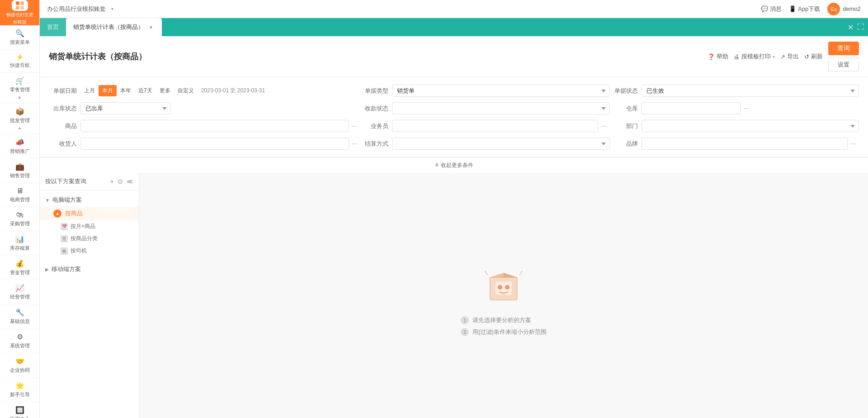 Image resolution: width=868 pixels, height=418 pixels. I want to click on sidebar-item-inventory: 📊 库存核算, so click(20, 243).